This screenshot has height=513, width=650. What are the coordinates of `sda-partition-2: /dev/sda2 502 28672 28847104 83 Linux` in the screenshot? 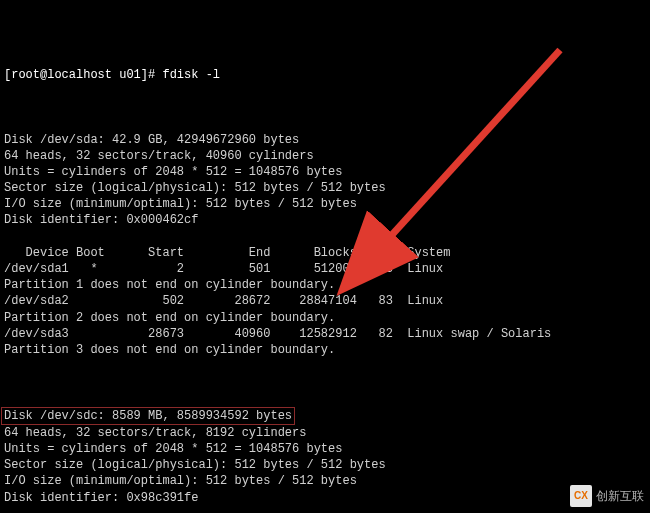 It's located at (224, 301).